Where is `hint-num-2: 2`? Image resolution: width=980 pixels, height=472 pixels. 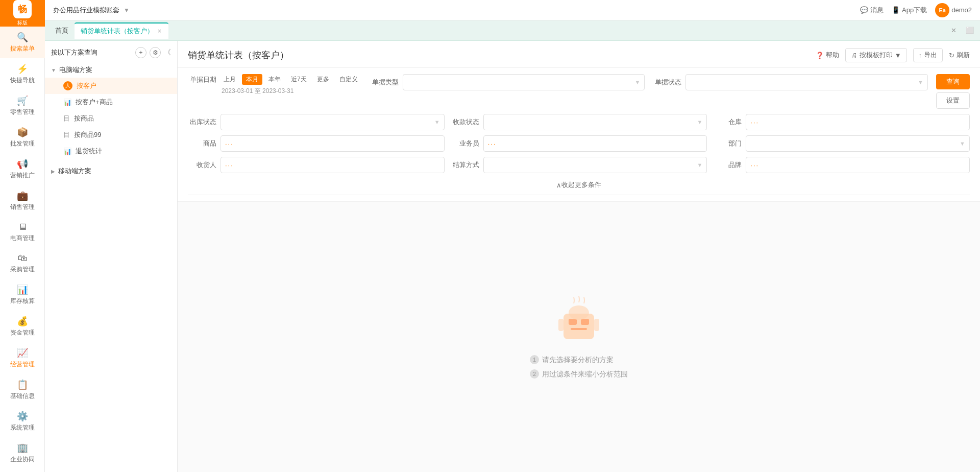 hint-num-2: 2 is located at coordinates (534, 374).